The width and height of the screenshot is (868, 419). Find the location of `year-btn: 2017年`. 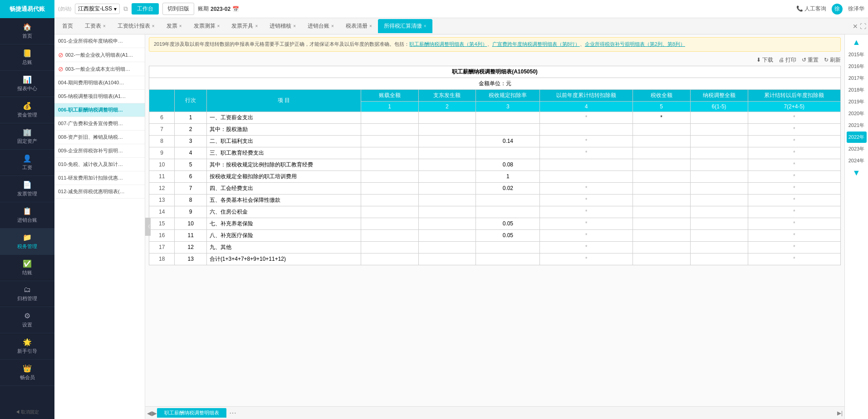

year-btn: 2017年 is located at coordinates (857, 78).